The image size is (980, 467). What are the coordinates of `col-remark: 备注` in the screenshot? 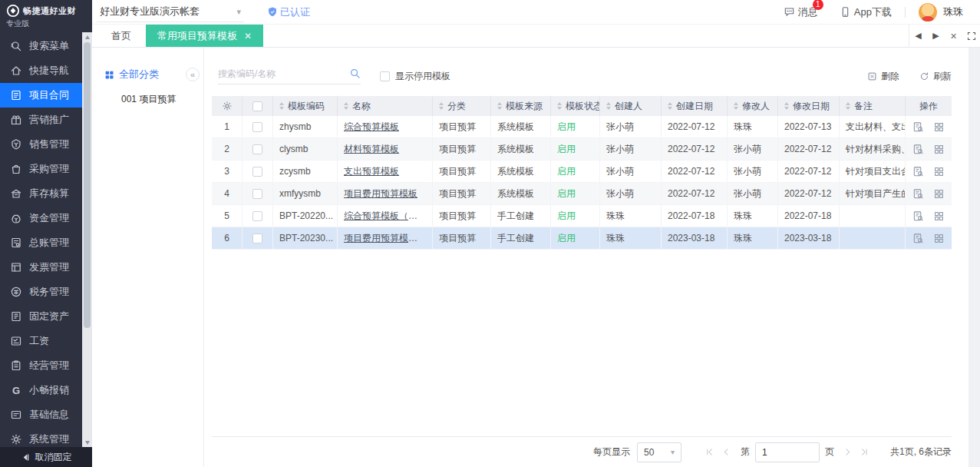 It's located at (873, 106).